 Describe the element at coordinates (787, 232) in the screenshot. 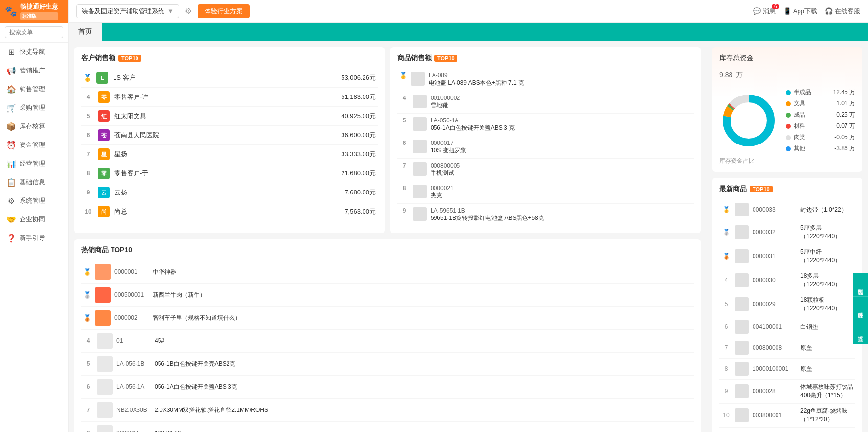

I see `newest-item: 🥈 0000032 5厘多层（1220*2440）` at that location.